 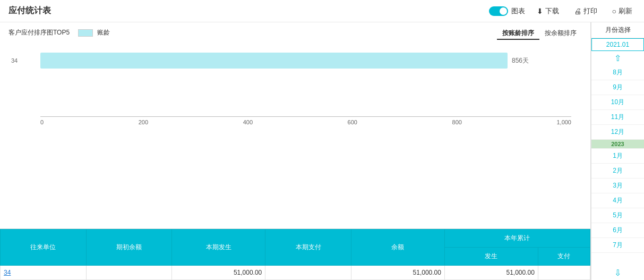 I want to click on download-label: 下载, so click(x=552, y=11).